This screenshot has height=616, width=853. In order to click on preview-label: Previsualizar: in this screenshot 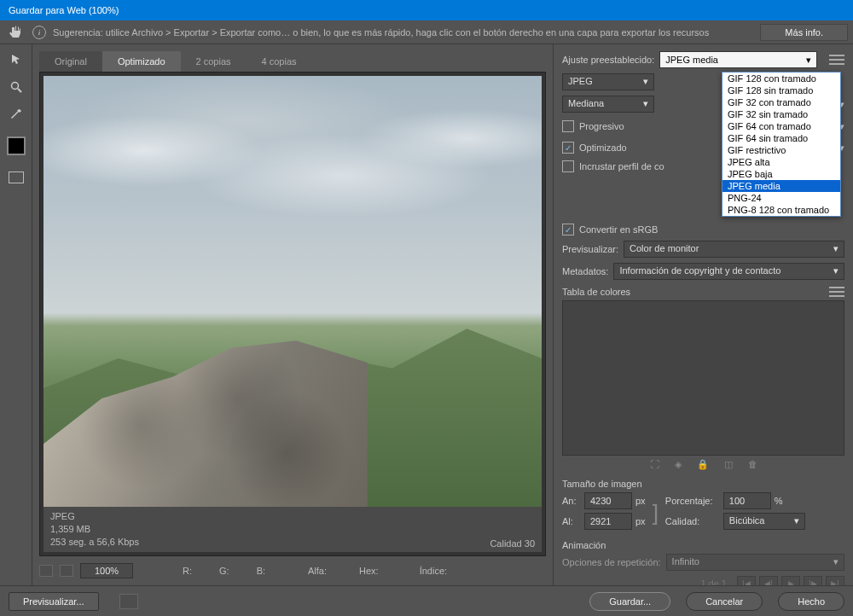, I will do `click(590, 249)`.